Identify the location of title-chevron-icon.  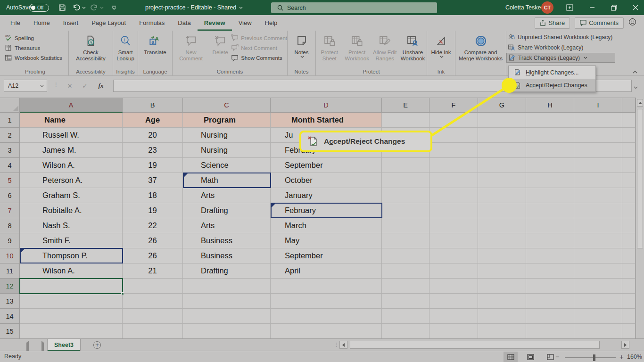
(241, 8).